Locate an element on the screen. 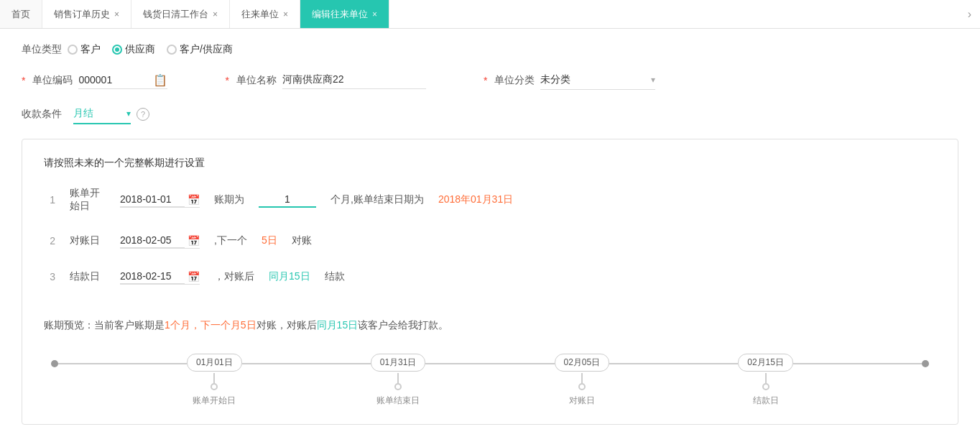 The image size is (980, 437). preview-label: 账期预览：当前客户账期是 is located at coordinates (104, 325).